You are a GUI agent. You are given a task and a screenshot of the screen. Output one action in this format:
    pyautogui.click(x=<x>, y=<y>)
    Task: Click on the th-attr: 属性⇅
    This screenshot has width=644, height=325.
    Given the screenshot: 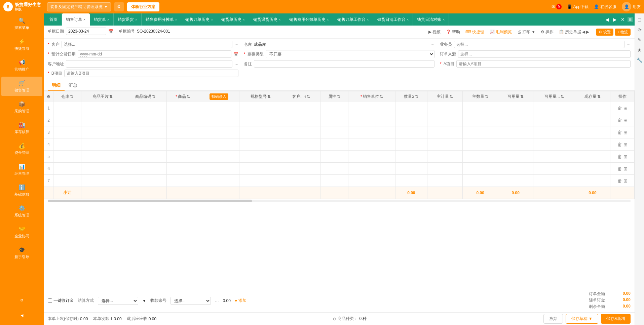 What is the action you would take?
    pyautogui.click(x=334, y=97)
    